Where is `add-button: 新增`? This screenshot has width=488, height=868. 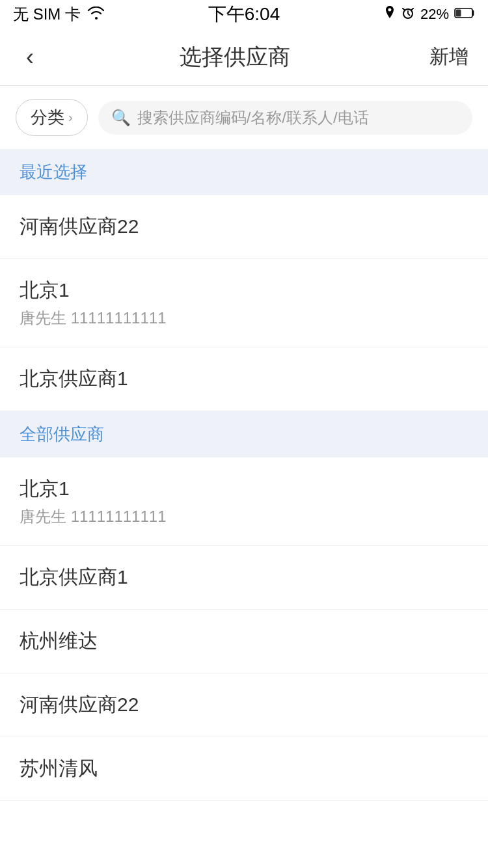 add-button: 新增 is located at coordinates (449, 57).